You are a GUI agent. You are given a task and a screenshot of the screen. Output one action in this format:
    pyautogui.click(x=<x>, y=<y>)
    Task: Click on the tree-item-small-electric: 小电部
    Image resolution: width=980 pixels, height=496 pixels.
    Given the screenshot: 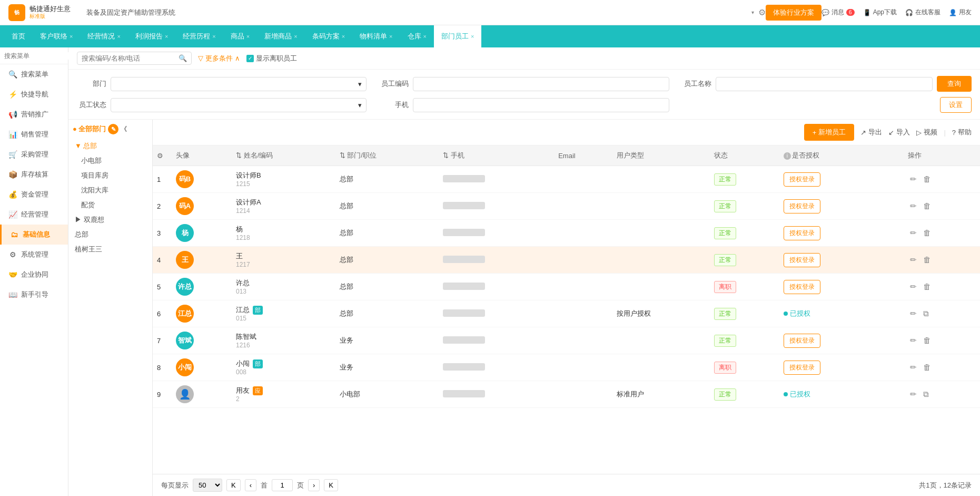 What is the action you would take?
    pyautogui.click(x=111, y=161)
    